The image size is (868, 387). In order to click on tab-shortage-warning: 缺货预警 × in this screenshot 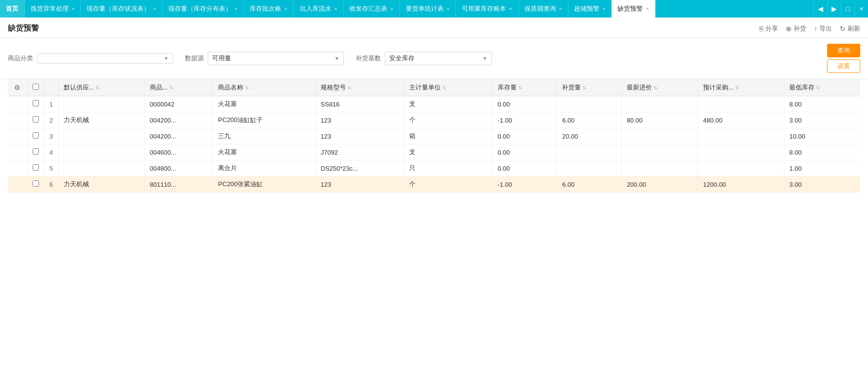, I will do `click(633, 9)`.